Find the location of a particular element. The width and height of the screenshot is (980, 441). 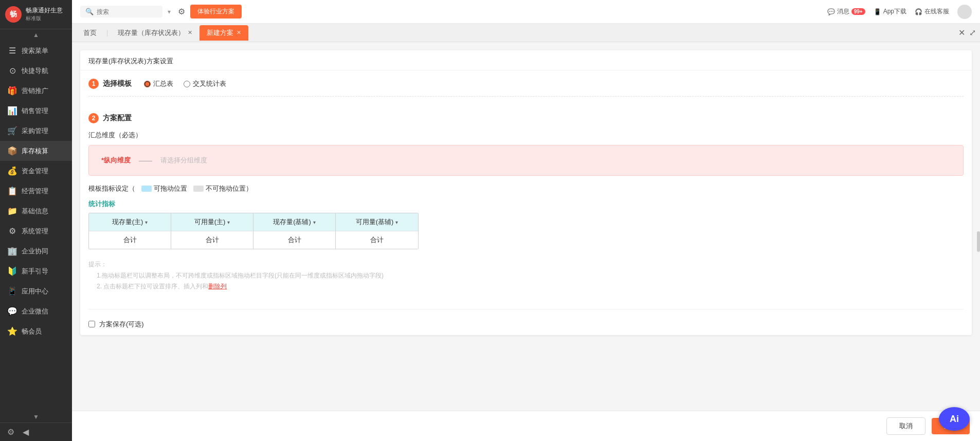

stats-col-2-header: 可用量(主) ▾ is located at coordinates (212, 222).